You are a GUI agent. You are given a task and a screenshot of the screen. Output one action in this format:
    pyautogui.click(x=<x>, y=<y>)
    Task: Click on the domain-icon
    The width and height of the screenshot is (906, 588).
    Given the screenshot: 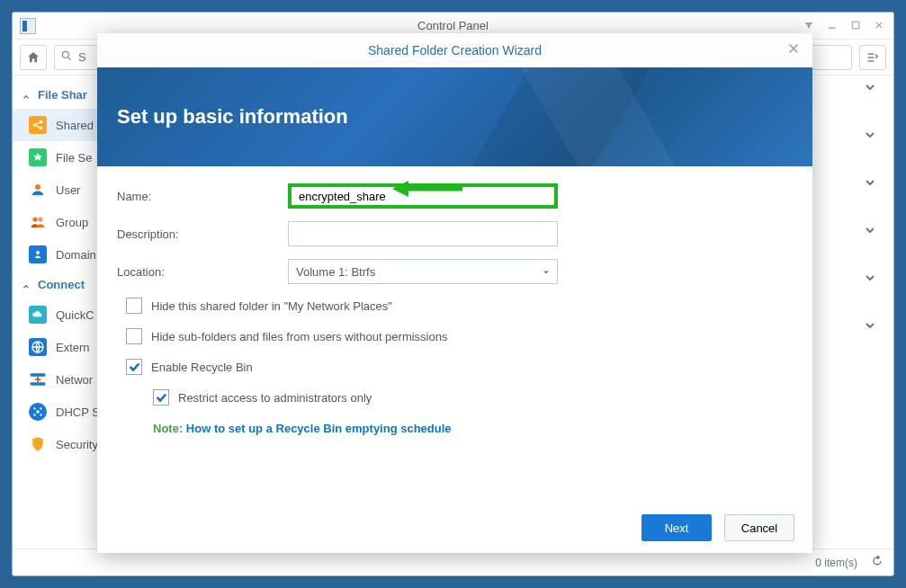 What is the action you would take?
    pyautogui.click(x=38, y=254)
    